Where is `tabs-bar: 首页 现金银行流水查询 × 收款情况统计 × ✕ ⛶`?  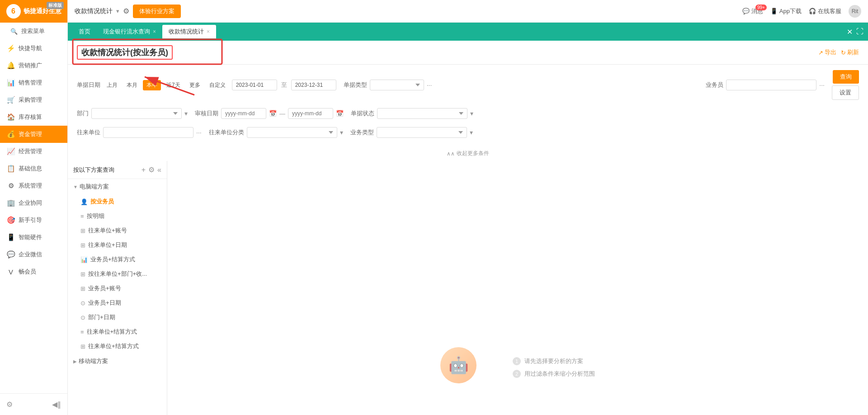
tabs-bar: 首页 现金银行流水查询 × 收款情况统计 × ✕ ⛶ is located at coordinates (468, 32).